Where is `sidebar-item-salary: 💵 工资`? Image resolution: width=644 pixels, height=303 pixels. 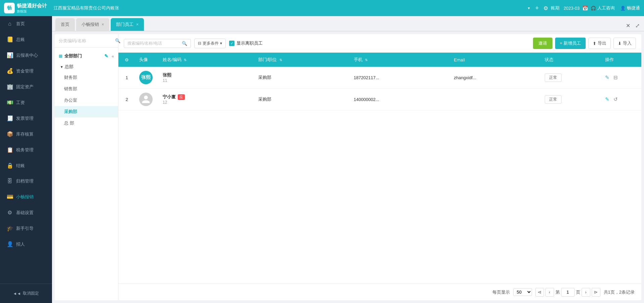
sidebar-item-salary: 💵 工资 is located at coordinates (26, 103).